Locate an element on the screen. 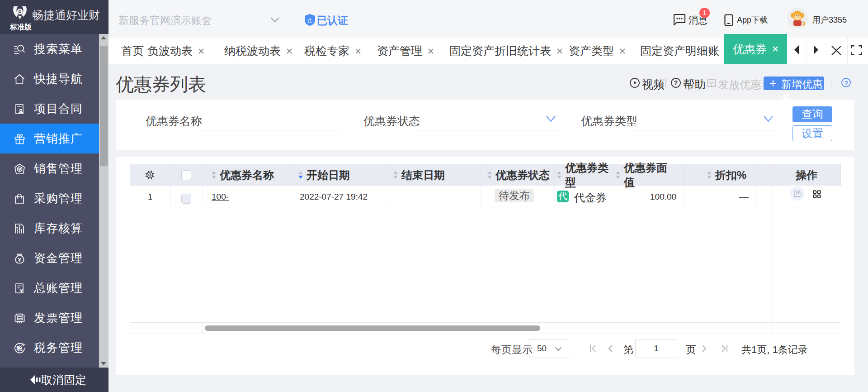 The image size is (868, 392). svg-text: 税 is located at coordinates (20, 349).